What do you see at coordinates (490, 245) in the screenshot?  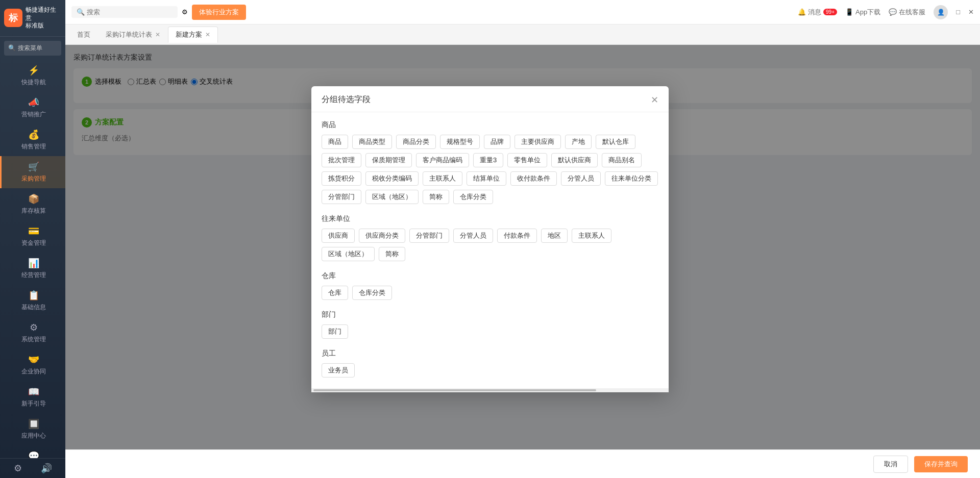 I see `field-tags-counterpart: 供应商供应商分类分管部门分管人员付款条件地区主联系人区域（地区）简称` at bounding box center [490, 245].